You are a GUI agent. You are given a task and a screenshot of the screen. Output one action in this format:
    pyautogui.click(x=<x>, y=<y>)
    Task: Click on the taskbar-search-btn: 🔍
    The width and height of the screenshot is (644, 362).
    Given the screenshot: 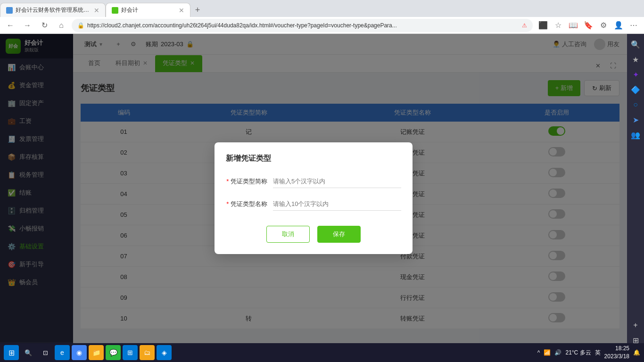 What is the action you would take?
    pyautogui.click(x=28, y=353)
    